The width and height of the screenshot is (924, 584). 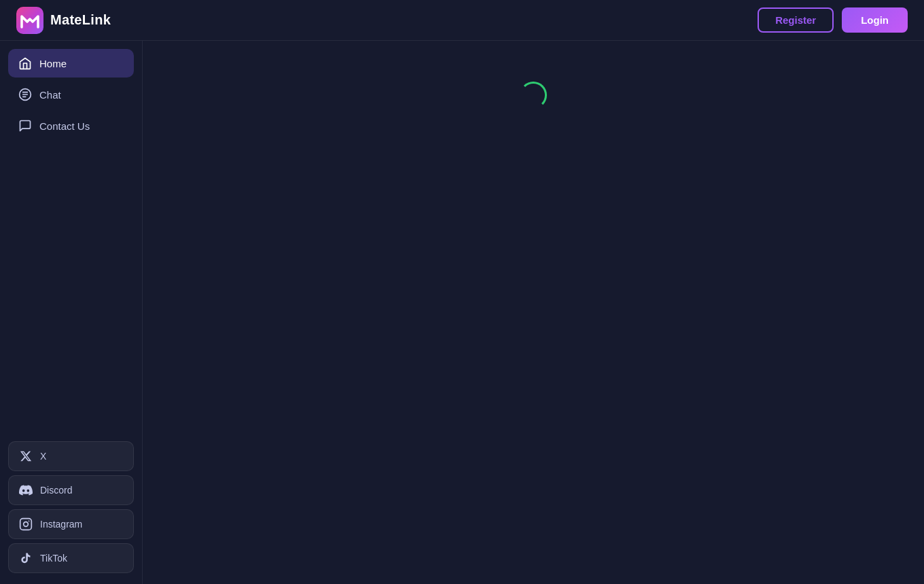 I want to click on sidebar-item-chat-label: Chat, so click(x=50, y=95).